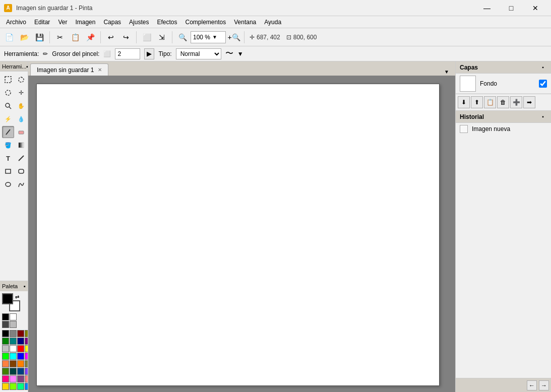 The height and width of the screenshot is (392, 551). I want to click on menu-complementos: Complementos, so click(206, 22).